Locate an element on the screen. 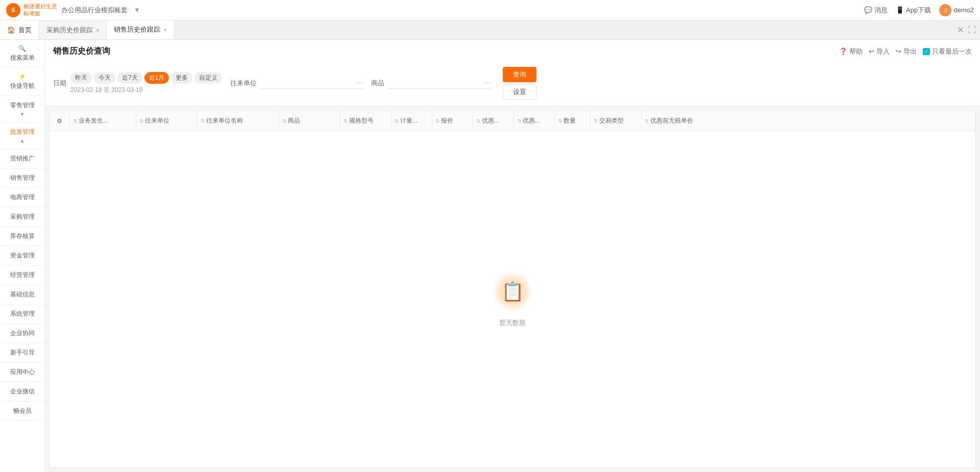 This screenshot has width=980, height=472. product-input-wrap: ··· is located at coordinates (439, 84).